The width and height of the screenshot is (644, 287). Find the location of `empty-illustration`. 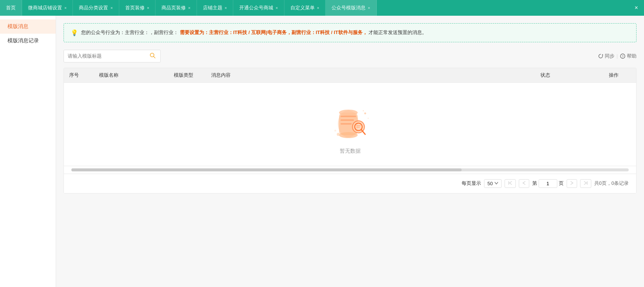

empty-illustration is located at coordinates (350, 120).